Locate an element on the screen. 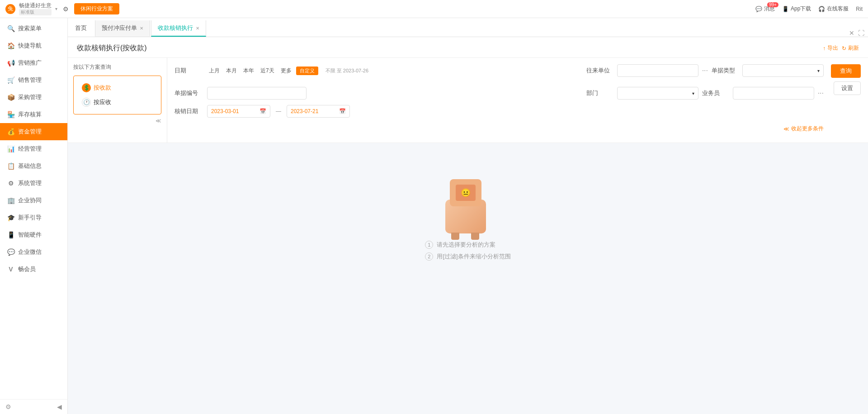 The width and height of the screenshot is (868, 414). filter-by-receivable: 🕐 按应收 is located at coordinates (118, 102).